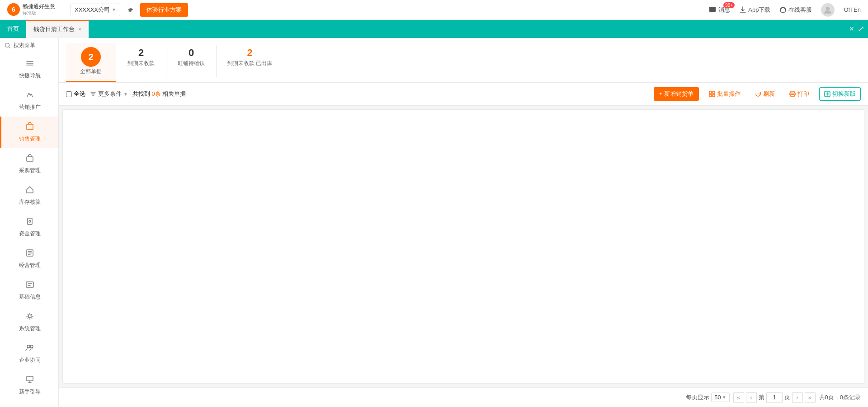  I want to click on found-text: 共找到 0条 相关单据, so click(159, 94).